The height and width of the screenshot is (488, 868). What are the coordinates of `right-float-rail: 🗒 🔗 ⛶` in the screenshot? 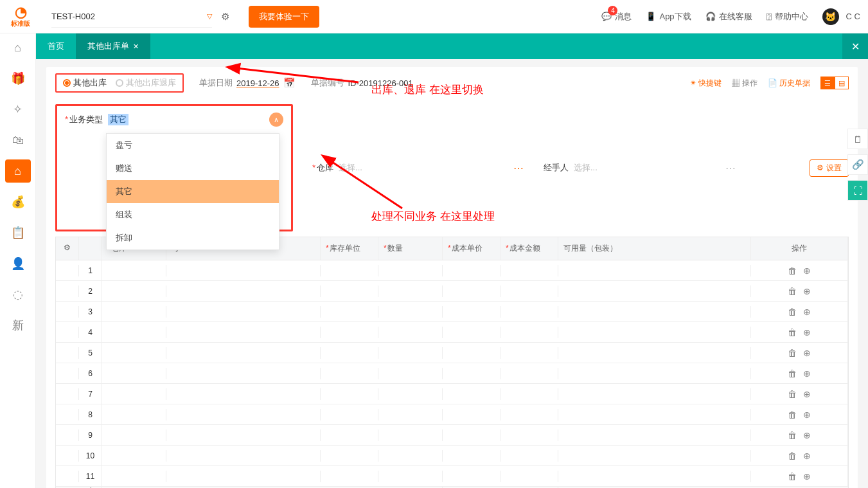 It's located at (858, 165).